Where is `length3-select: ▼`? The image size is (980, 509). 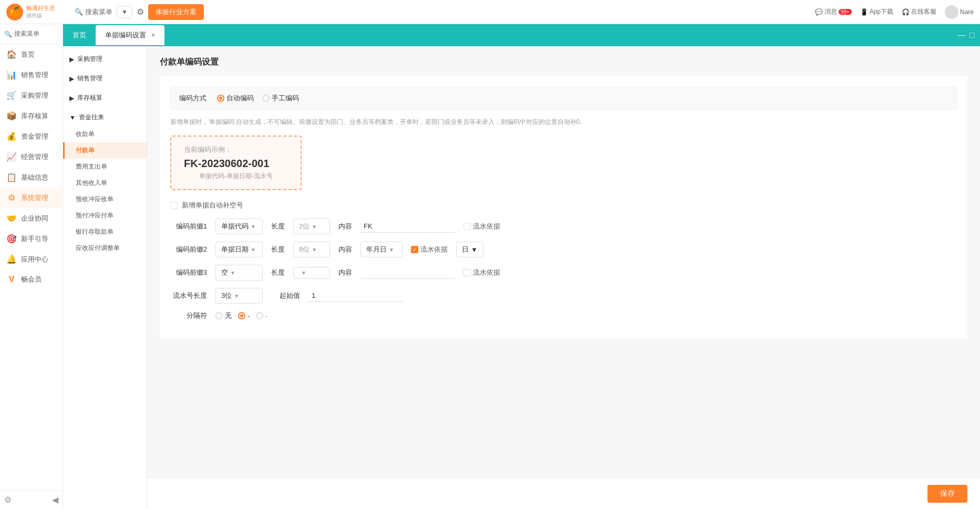
length3-select: ▼ is located at coordinates (312, 273).